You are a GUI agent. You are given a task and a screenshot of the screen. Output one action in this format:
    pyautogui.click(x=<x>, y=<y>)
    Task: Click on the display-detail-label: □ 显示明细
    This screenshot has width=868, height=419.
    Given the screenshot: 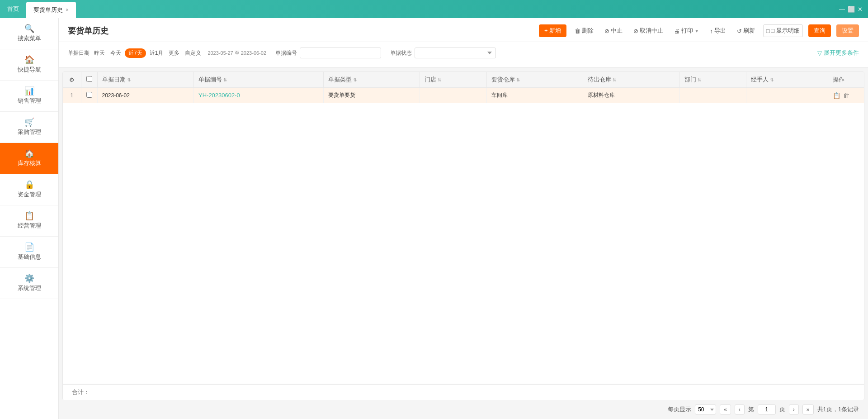 What is the action you would take?
    pyautogui.click(x=786, y=31)
    